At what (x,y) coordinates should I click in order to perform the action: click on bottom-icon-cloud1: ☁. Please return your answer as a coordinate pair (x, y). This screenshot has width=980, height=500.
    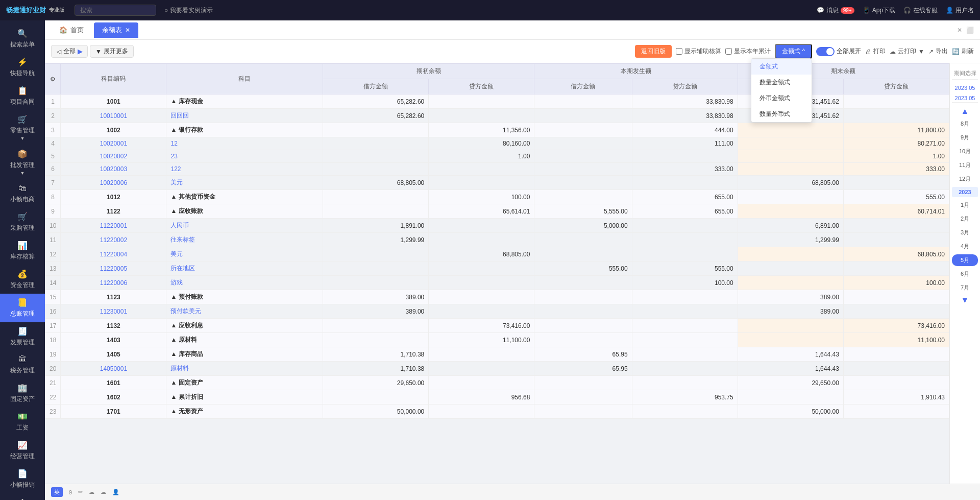
    Looking at the image, I should click on (92, 492).